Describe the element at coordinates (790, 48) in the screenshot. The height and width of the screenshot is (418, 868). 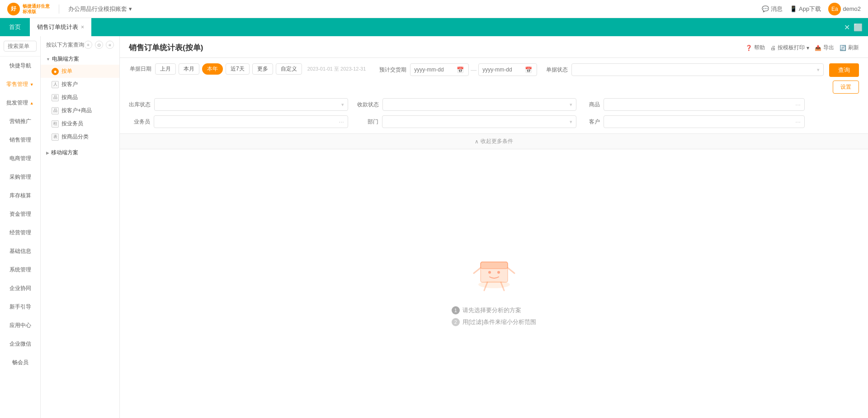
I see `print-button: 🖨 按模板打印 ▾` at that location.